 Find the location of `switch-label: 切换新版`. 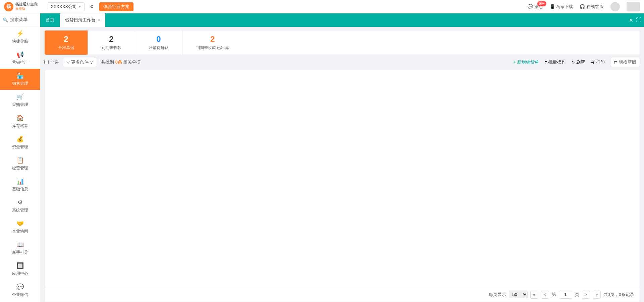

switch-label: 切换新版 is located at coordinates (628, 62).